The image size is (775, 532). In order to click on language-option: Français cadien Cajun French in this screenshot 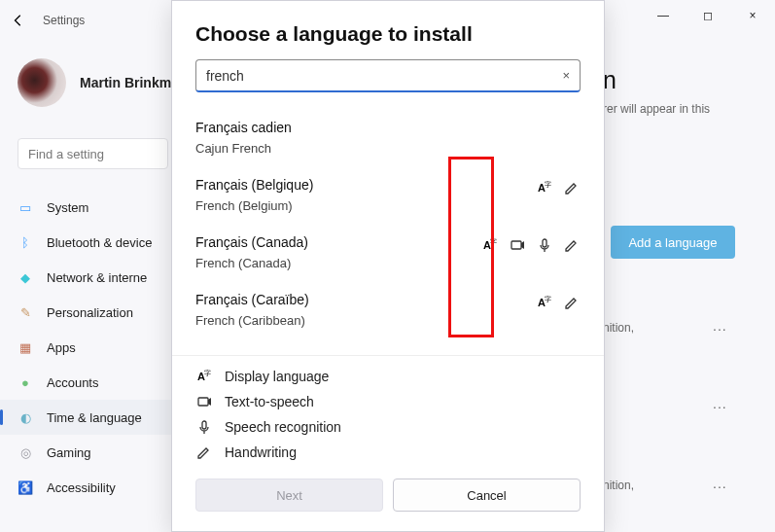, I will do `click(388, 138)`.